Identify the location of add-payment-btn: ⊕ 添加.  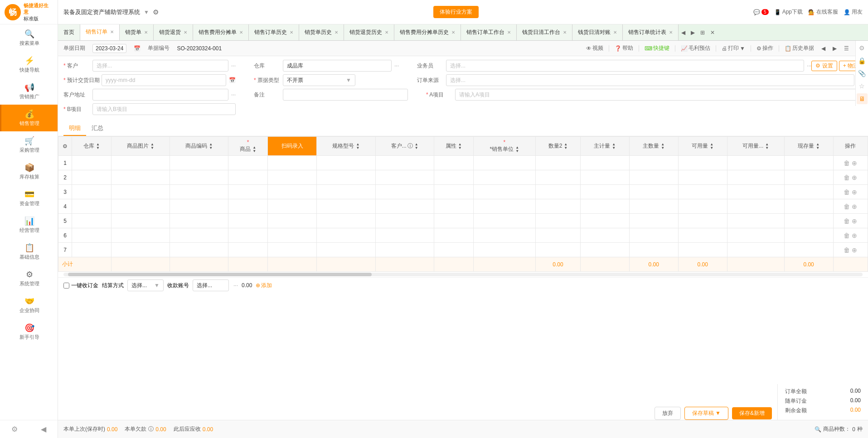
(264, 285).